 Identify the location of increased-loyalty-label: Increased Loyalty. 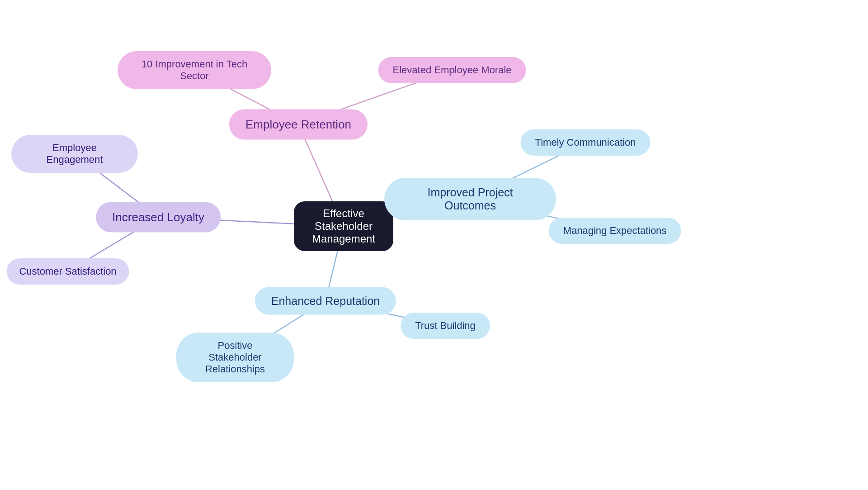
(158, 217).